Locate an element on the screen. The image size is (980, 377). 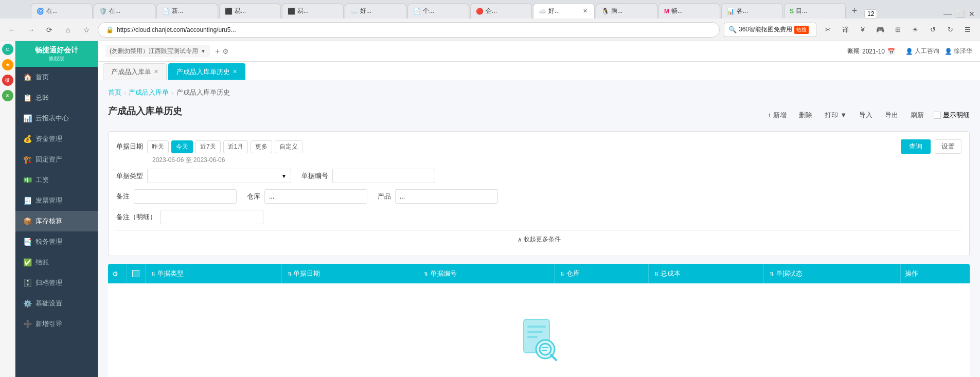
detail-remark-input is located at coordinates (212, 217).